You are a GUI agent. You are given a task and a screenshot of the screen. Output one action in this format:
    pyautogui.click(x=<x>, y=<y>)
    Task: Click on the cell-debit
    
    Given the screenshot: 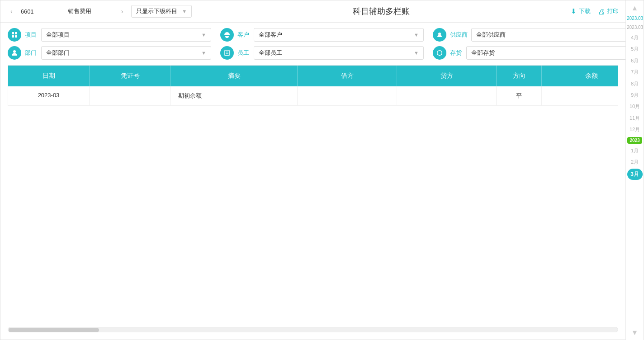 What is the action you would take?
    pyautogui.click(x=347, y=96)
    